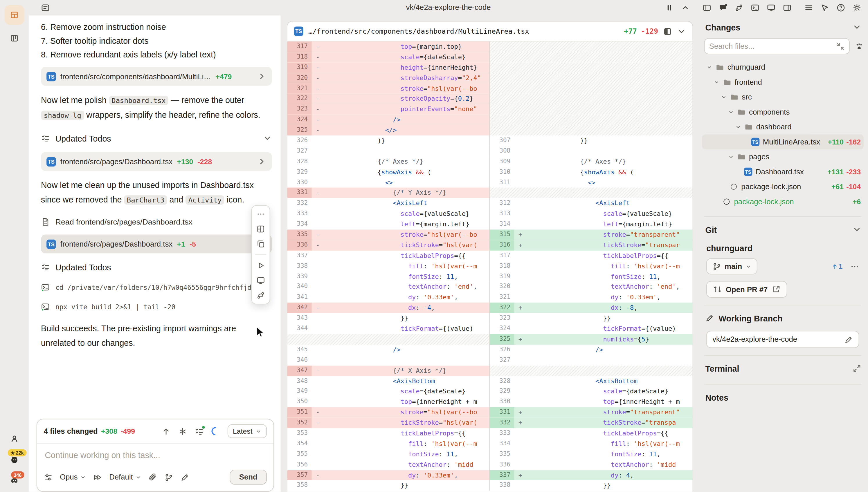 The image size is (868, 492). I want to click on collapse-tree-icon, so click(840, 46).